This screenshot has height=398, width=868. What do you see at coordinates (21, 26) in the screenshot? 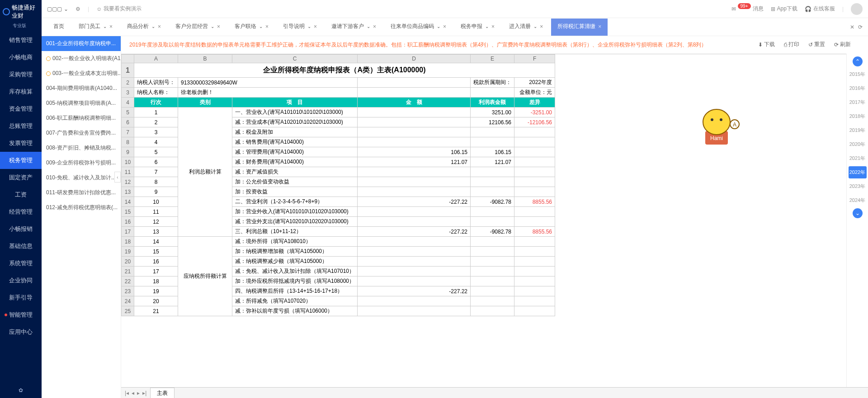
I see `brand-edition: 专业版` at bounding box center [21, 26].